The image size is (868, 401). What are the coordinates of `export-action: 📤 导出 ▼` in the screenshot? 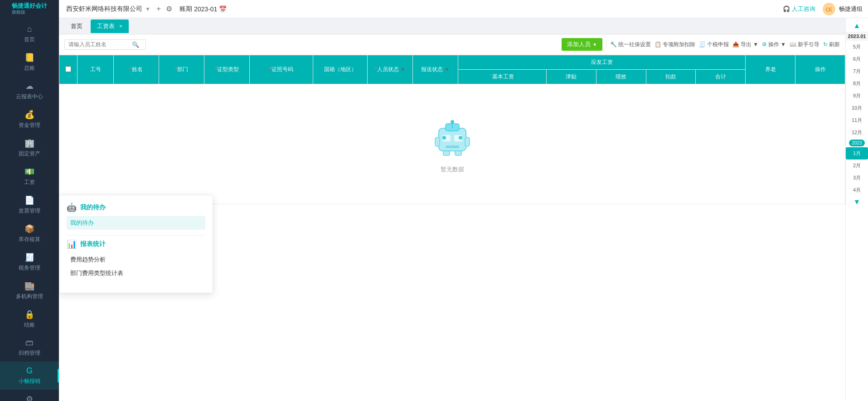 It's located at (745, 44).